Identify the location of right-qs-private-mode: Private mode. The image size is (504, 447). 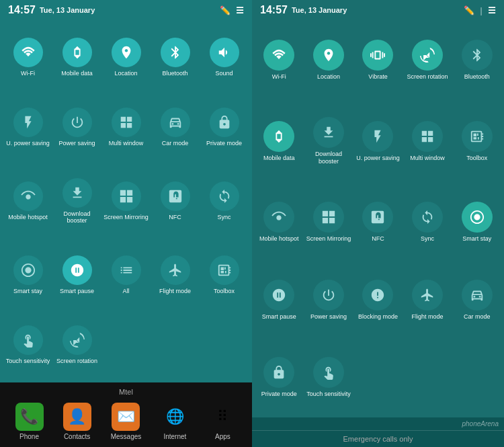
(280, 378).